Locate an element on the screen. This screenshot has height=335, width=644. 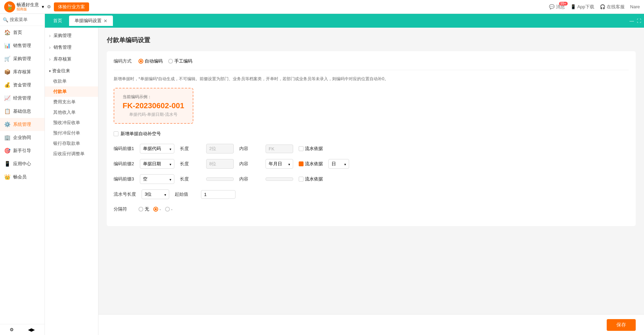
sidebar-item-system: ⚙️ 系统管理 is located at coordinates (22, 124).